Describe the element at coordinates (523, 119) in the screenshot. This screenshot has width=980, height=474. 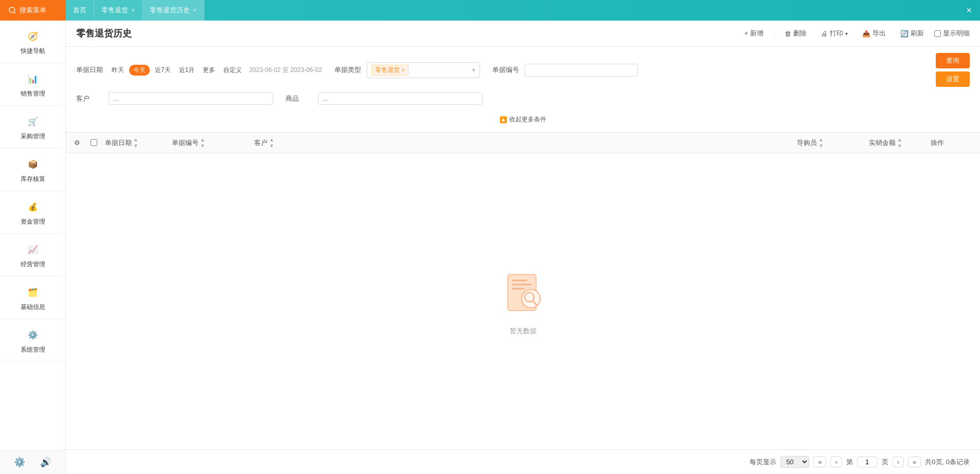
I see `collapse-btn: 🔼 收起更多条件` at that location.